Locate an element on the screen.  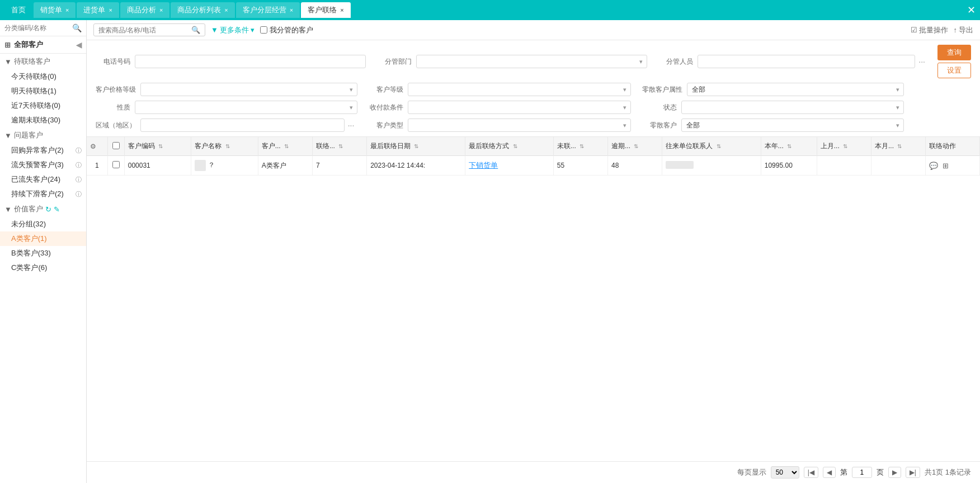
export-btn: ↑ 导出 is located at coordinates (964, 30).